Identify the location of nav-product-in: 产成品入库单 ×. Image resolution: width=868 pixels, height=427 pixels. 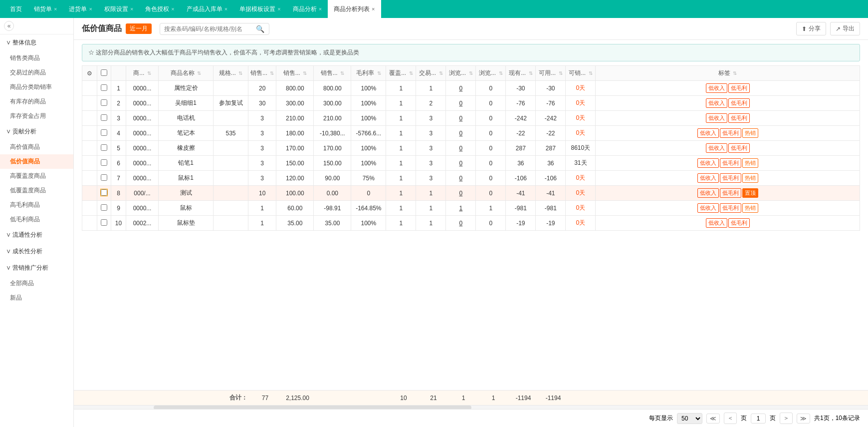
(207, 9).